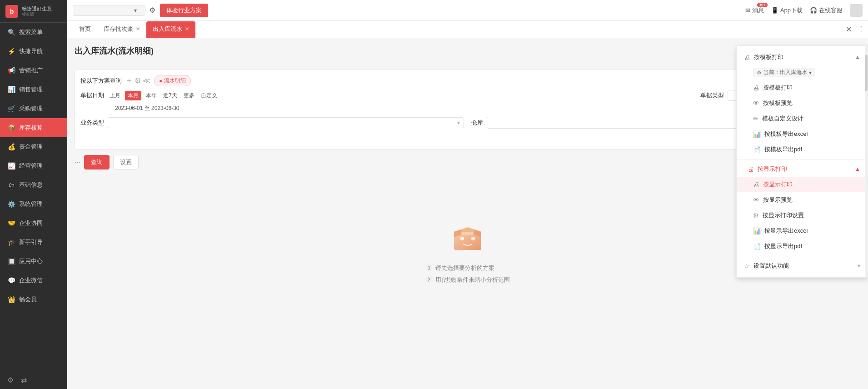  What do you see at coordinates (747, 57) in the screenshot?
I see `template-print-header-icon: 🖨` at bounding box center [747, 57].